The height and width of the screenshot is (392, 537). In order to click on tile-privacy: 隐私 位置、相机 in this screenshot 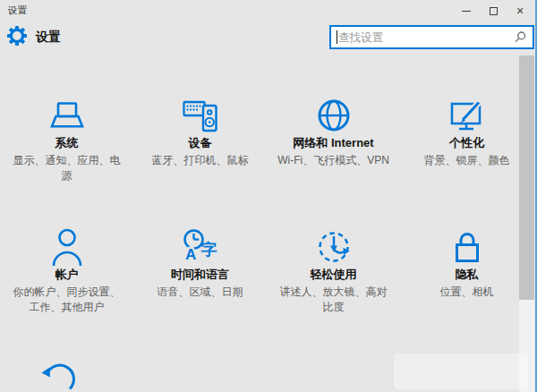, I will do `click(467, 260)`.